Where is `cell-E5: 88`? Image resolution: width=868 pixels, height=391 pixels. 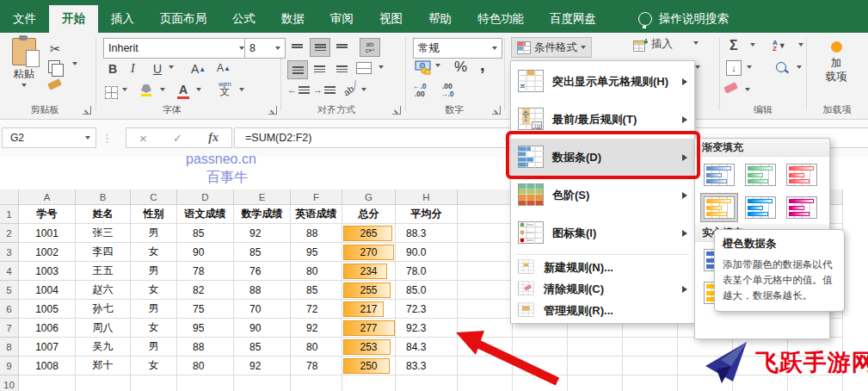 cell-E5: 88 is located at coordinates (262, 290).